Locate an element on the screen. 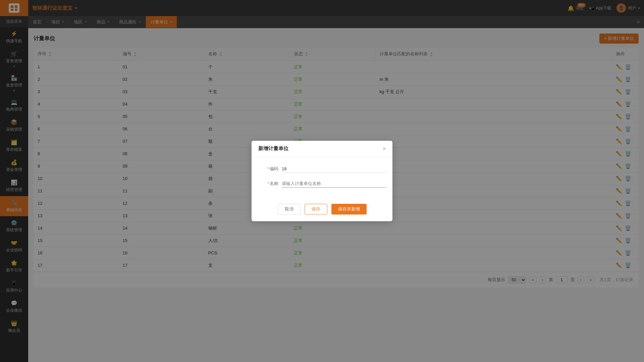 The height and width of the screenshot is (362, 644). code-input is located at coordinates (334, 169).